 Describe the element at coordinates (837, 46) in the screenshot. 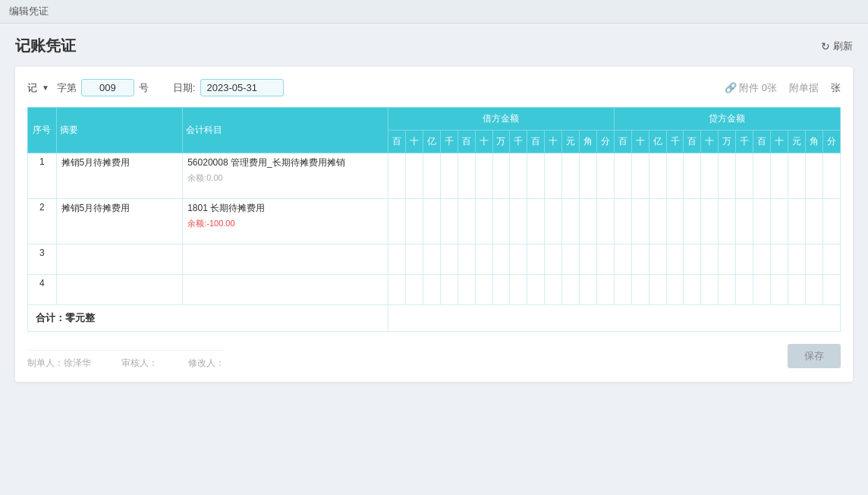

I see `refresh-button: ↻ 刷新` at that location.